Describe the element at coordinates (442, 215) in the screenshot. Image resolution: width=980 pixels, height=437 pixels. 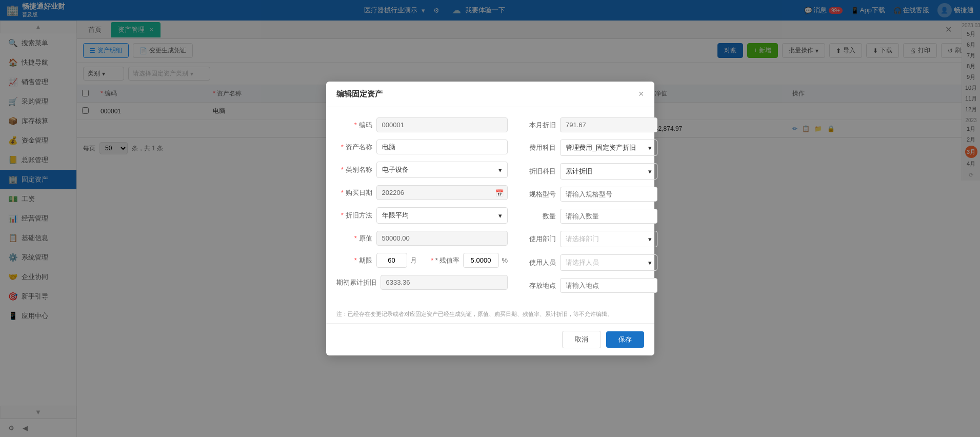
I see `depr-method-select: 年限平均 ▾` at that location.